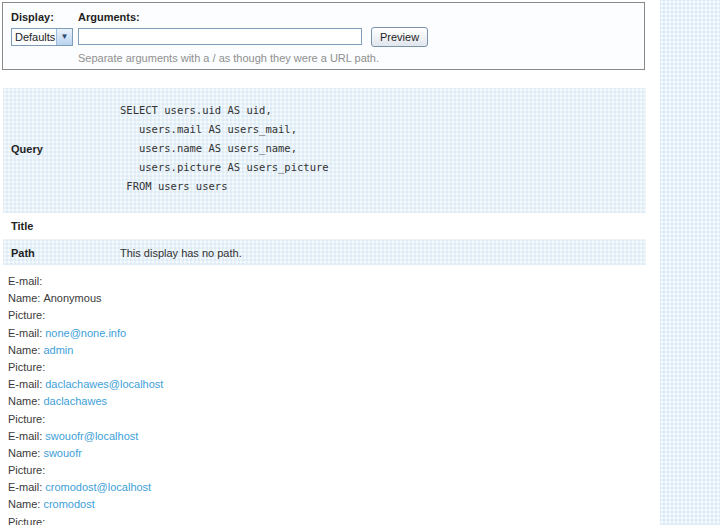 Image resolution: width=720 pixels, height=525 pixels. I want to click on field-email: E-mail:, so click(334, 282).